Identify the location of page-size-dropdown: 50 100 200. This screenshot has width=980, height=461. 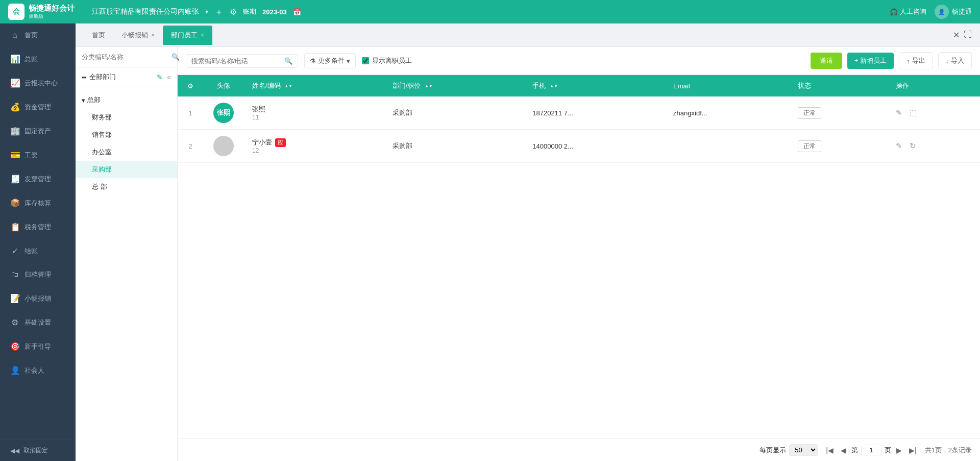
(803, 450).